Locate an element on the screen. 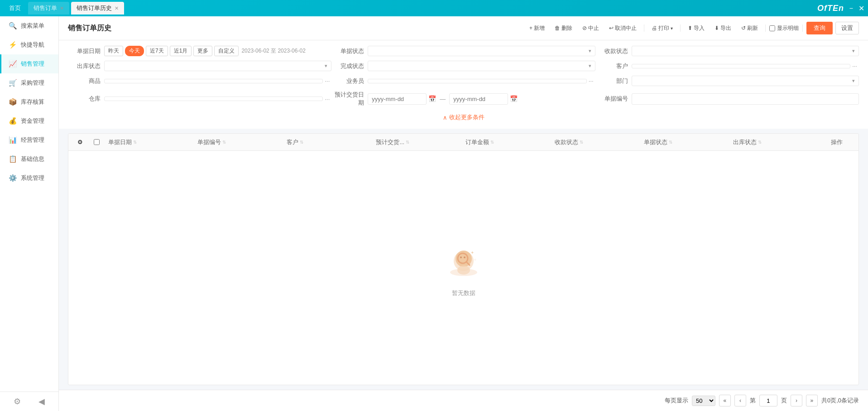  refresh-button: ↺ 刷新 is located at coordinates (750, 28).